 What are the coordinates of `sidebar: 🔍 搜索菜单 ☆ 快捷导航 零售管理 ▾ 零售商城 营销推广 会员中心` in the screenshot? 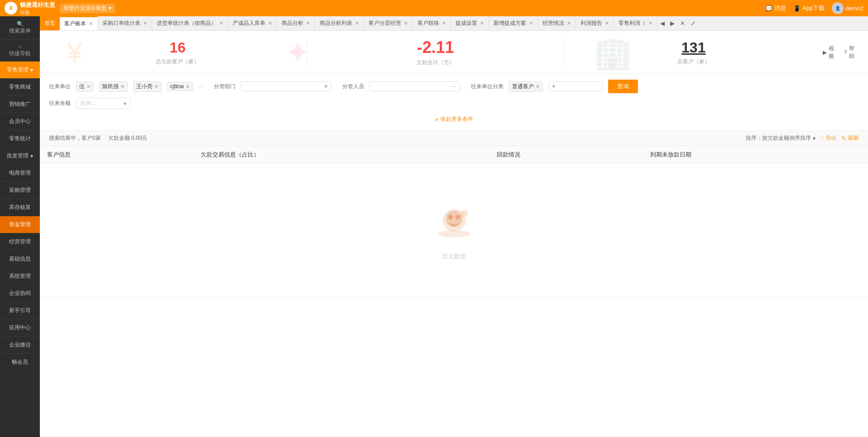 It's located at (20, 227).